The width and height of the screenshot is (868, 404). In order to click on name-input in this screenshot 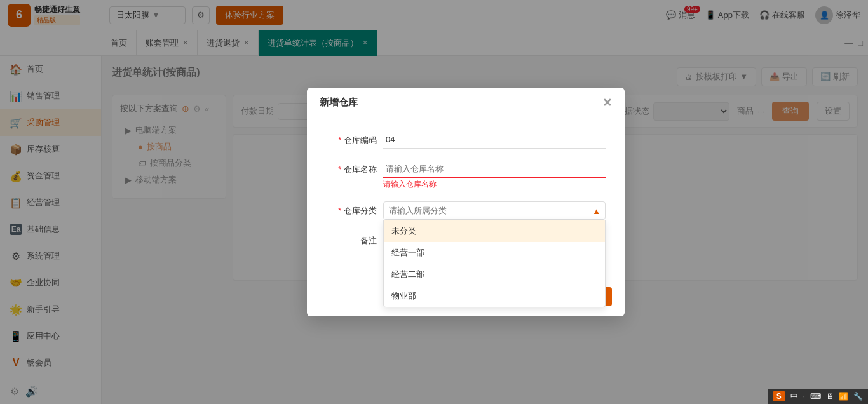, I will do `click(494, 169)`.